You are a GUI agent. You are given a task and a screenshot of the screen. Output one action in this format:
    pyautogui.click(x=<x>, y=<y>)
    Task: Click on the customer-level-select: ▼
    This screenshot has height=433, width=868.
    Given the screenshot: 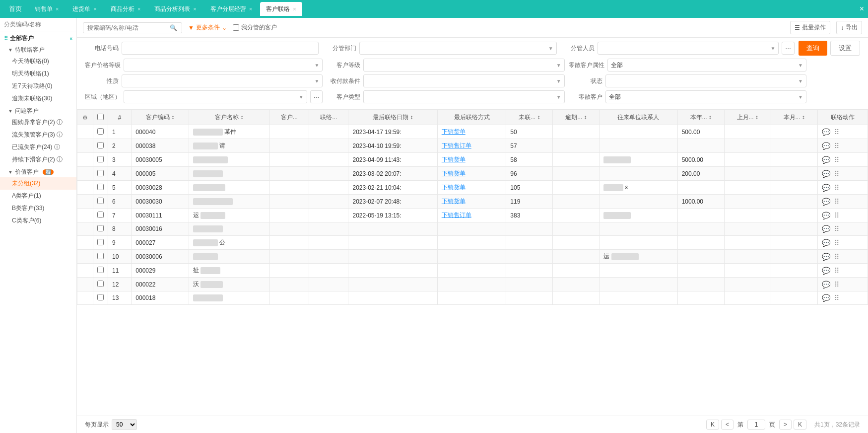 What is the action you would take?
    pyautogui.click(x=464, y=65)
    